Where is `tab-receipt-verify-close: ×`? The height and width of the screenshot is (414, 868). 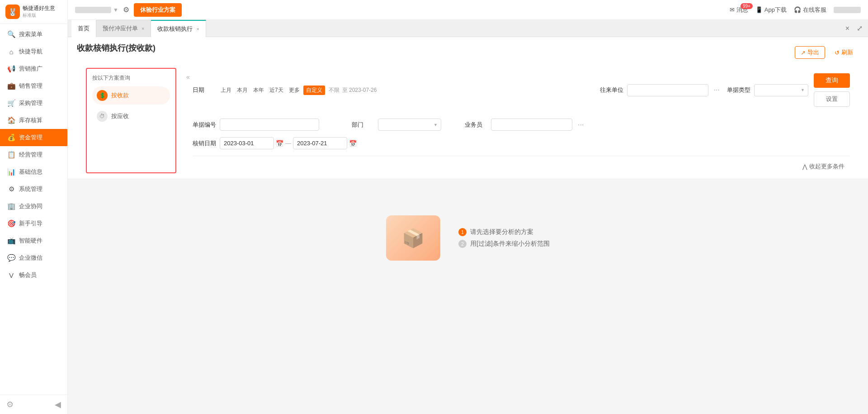 tab-receipt-verify-close: × is located at coordinates (198, 29).